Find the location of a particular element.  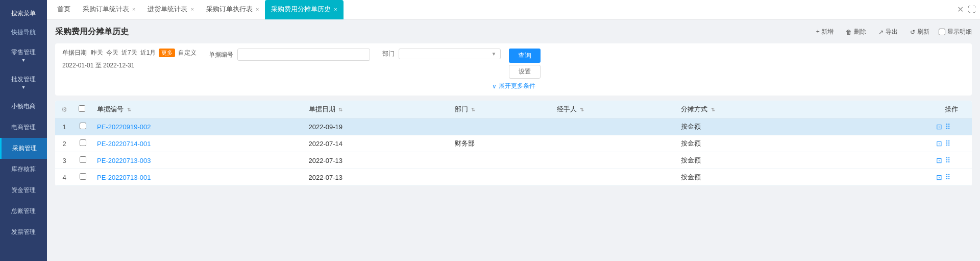

row-num: 4 is located at coordinates (64, 178).